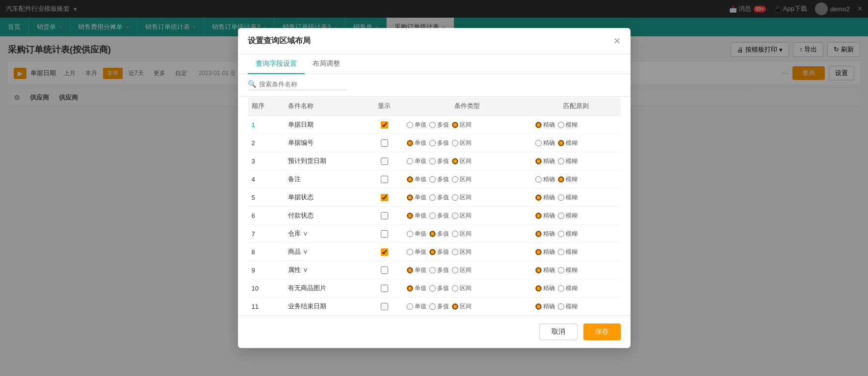 The image size is (868, 376). What do you see at coordinates (545, 161) in the screenshot?
I see `match-radio-精确-2: 精确` at bounding box center [545, 161].